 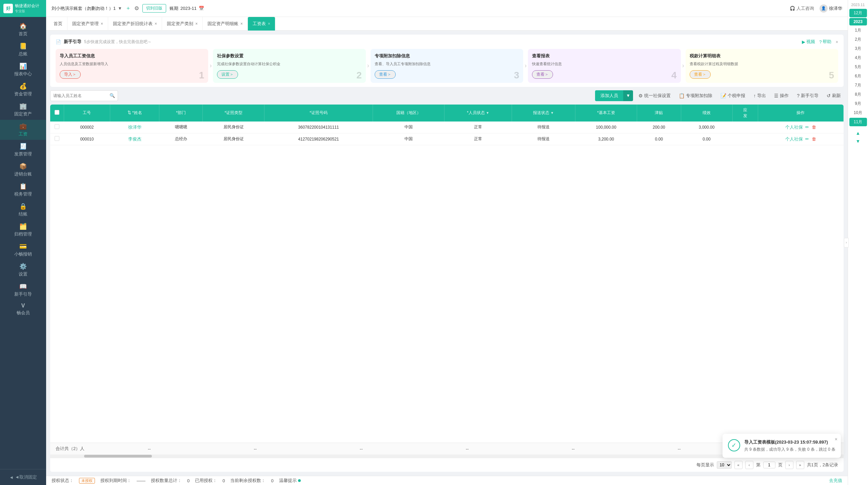 I want to click on special-deduction-button: 📋 专项附加扣除, so click(x=696, y=96).